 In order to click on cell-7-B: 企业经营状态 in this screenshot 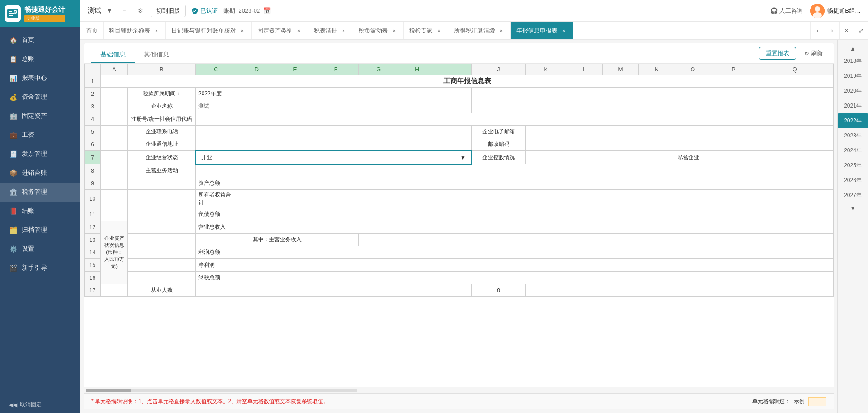, I will do `click(162, 158)`.